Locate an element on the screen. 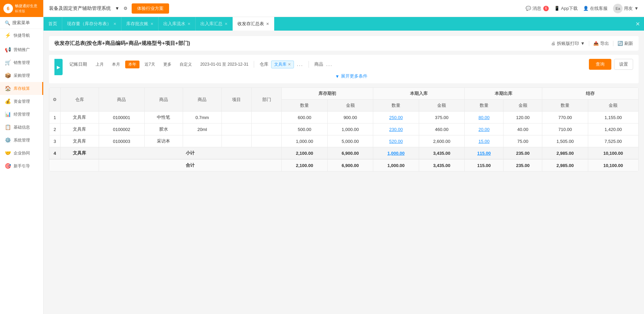 The height and width of the screenshot is (314, 644). sidebar-item-marketing: 📢 营销推广 is located at coordinates (22, 50).